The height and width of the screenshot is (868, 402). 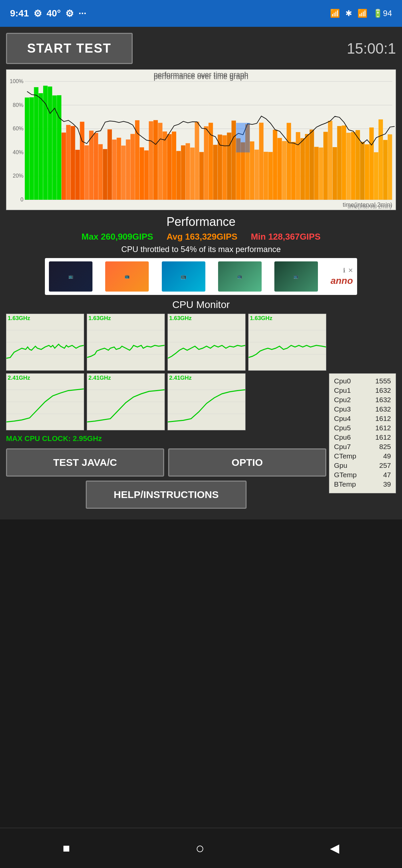 What do you see at coordinates (335, 848) in the screenshot?
I see `nav-back-button: ◀` at bounding box center [335, 848].